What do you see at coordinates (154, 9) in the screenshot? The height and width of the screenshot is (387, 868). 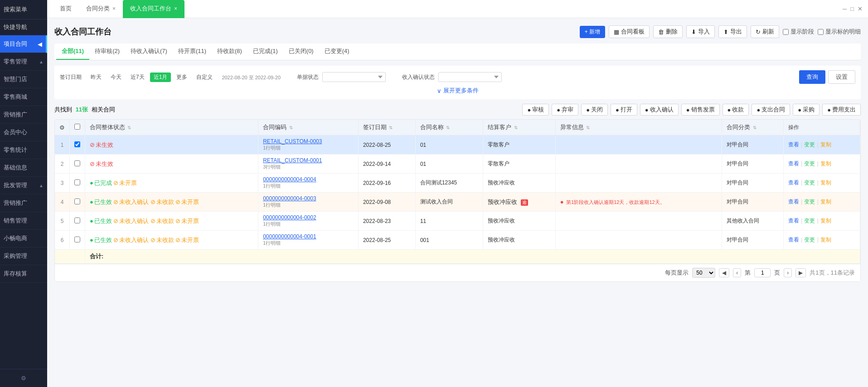 I see `tab-income-workbench: 收入合同工作台 ×` at bounding box center [154, 9].